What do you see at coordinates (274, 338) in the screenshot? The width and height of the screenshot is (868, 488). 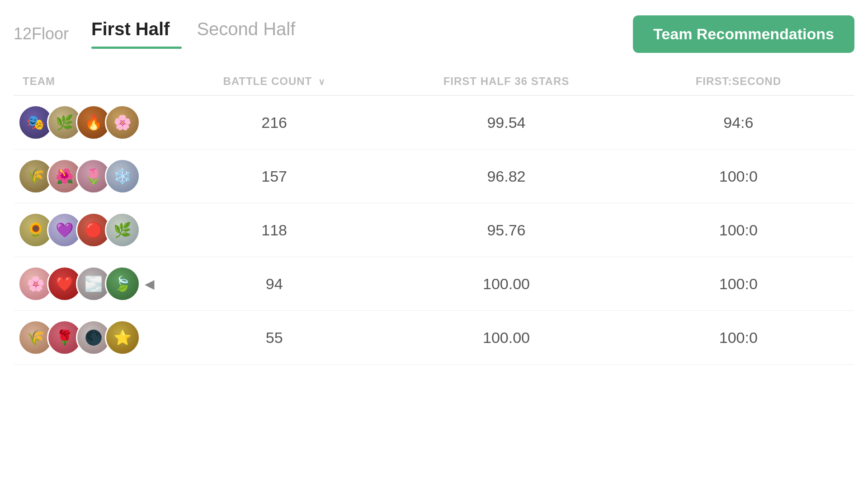 I see `battle-count-5: 55` at bounding box center [274, 338].